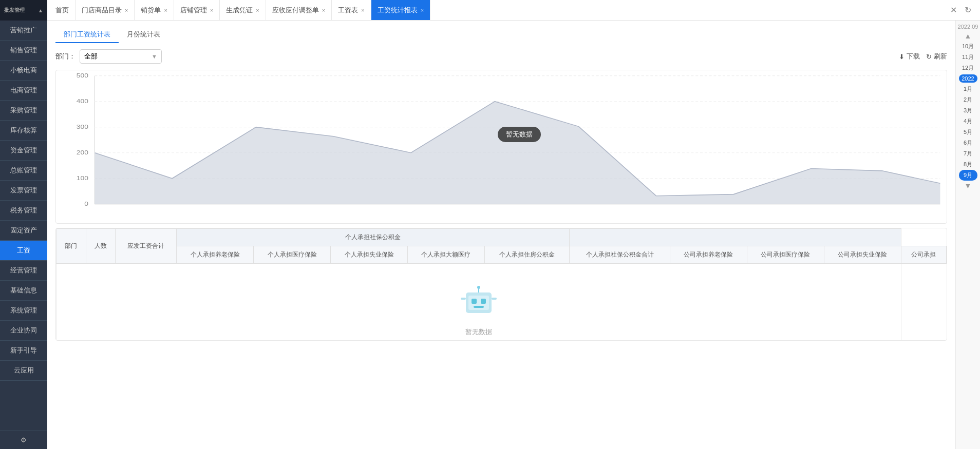 Image resolution: width=980 pixels, height=449 pixels. Describe the element at coordinates (121, 56) in the screenshot. I see `dept-select: 全部 ▼` at that location.